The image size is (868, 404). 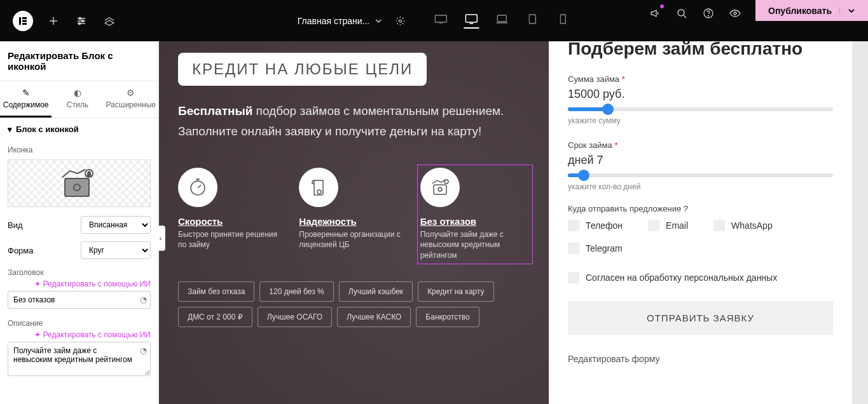 I want to click on tag-item: Лучшее ОСАГО, so click(x=295, y=317).